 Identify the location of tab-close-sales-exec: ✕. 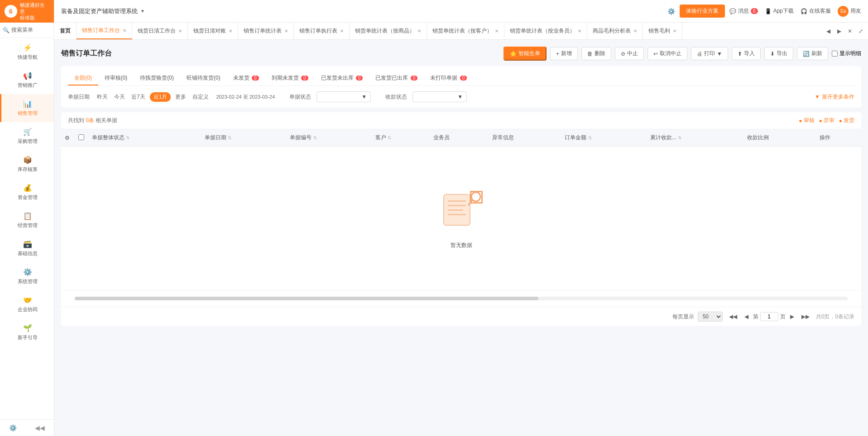
(342, 31).